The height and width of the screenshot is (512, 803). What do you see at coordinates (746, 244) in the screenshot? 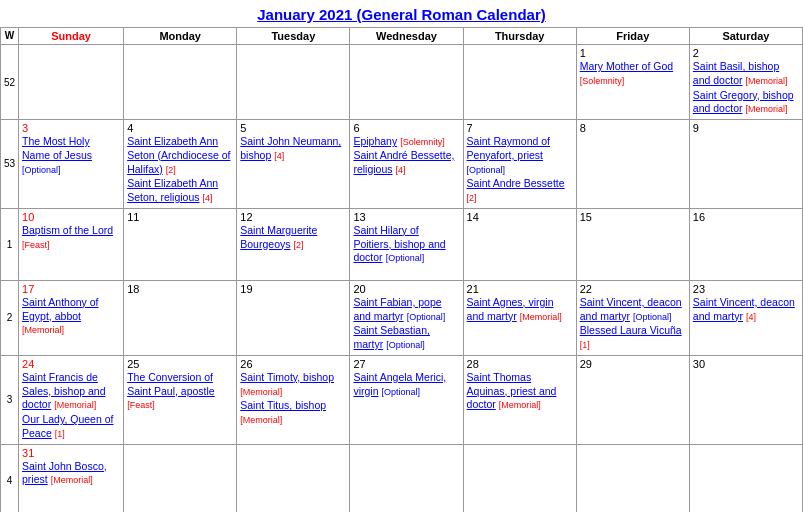
I see `calendar-cell: 16` at bounding box center [746, 244].